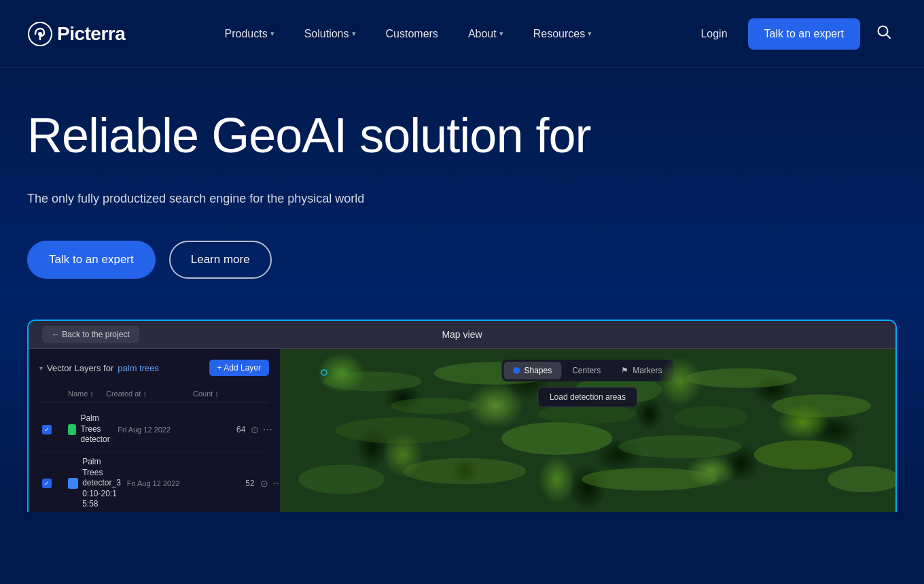  Describe the element at coordinates (587, 371) in the screenshot. I see `map-tabs: Shapes Centers ⚑ Markers` at that location.